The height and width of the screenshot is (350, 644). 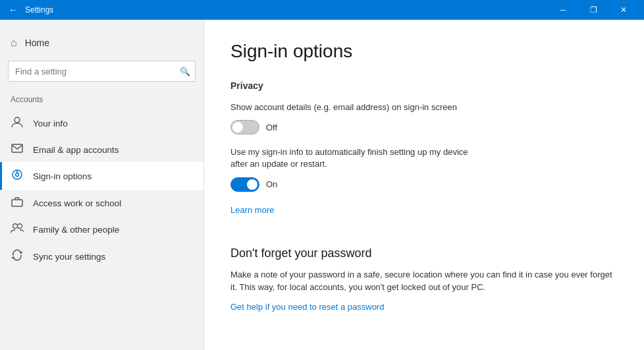 What do you see at coordinates (76, 150) in the screenshot?
I see `email-app-accounts-label: Email & app accounts` at bounding box center [76, 150].